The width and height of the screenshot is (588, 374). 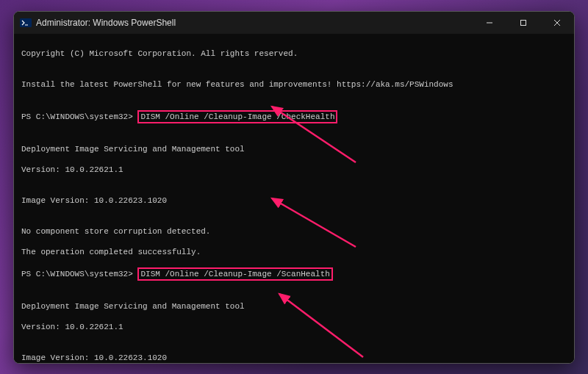 I want to click on maximize-icon, so click(x=523, y=23).